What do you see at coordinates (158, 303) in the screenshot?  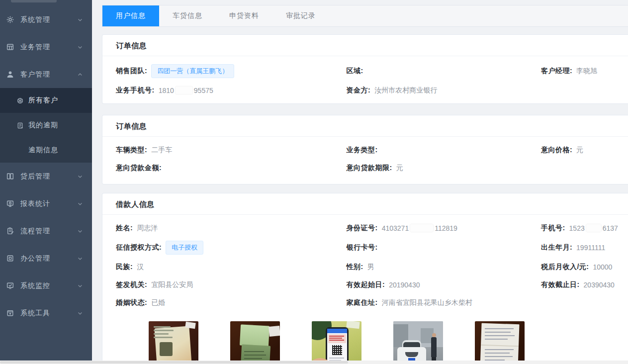 I see `field-value: 已婚` at bounding box center [158, 303].